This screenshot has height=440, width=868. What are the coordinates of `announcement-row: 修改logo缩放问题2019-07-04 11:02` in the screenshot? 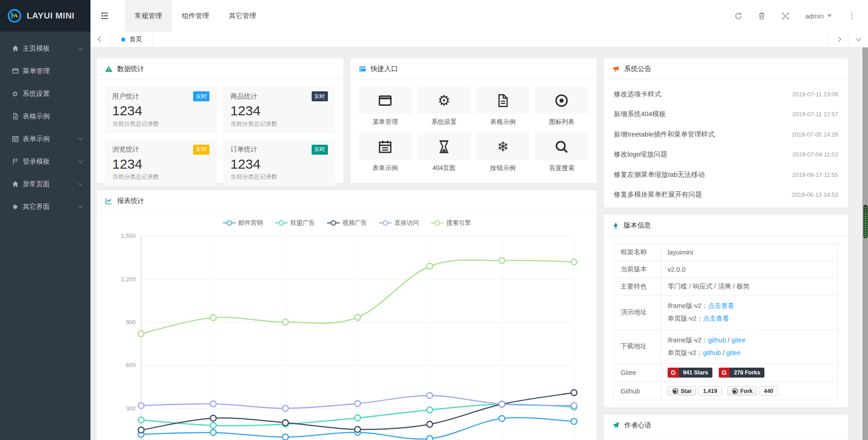 It's located at (726, 155).